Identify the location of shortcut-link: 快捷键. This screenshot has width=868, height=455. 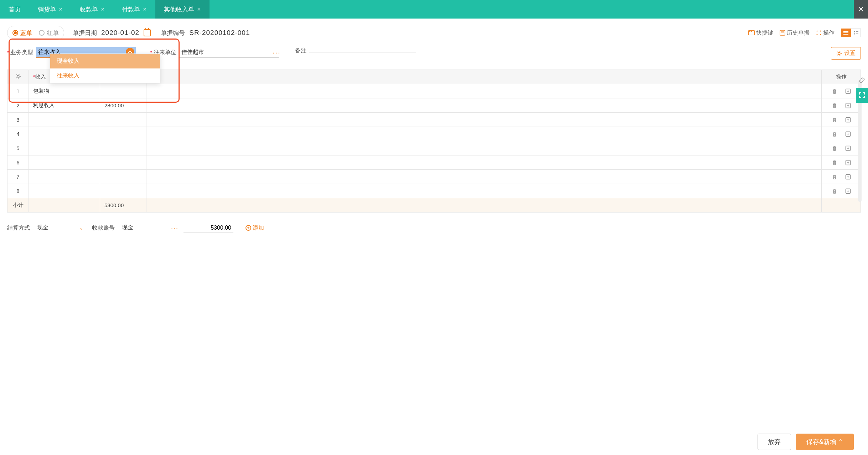
(761, 33).